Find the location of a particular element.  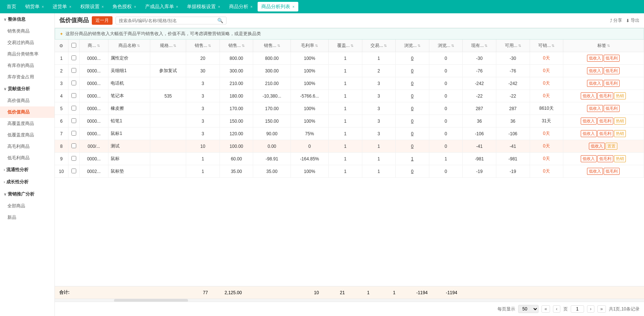

col-trade: 交易...⇅ is located at coordinates (379, 46).